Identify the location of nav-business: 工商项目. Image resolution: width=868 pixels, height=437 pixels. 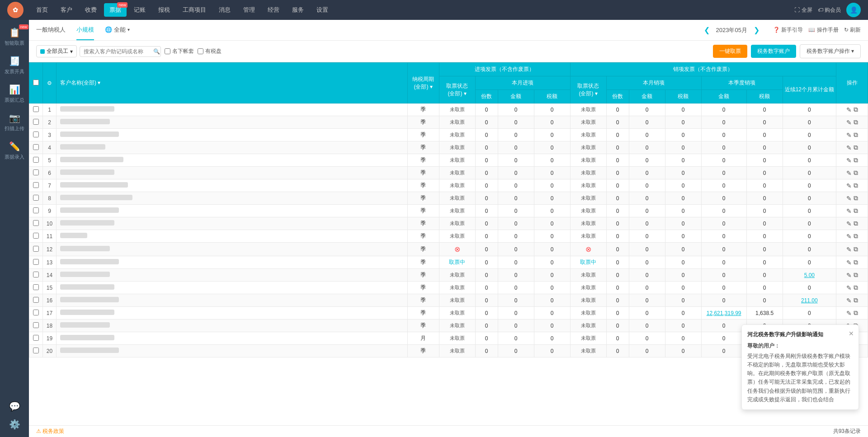
(194, 10).